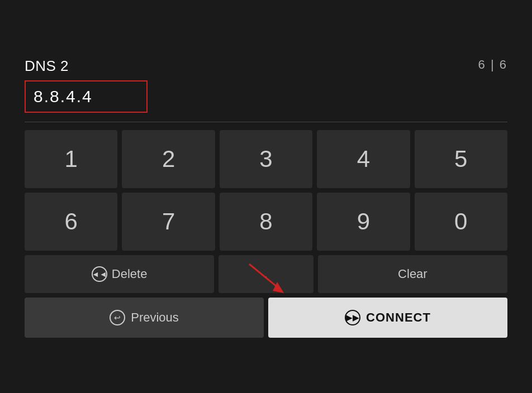  Describe the element at coordinates (117, 318) in the screenshot. I see `previous-icon: ↩` at that location.